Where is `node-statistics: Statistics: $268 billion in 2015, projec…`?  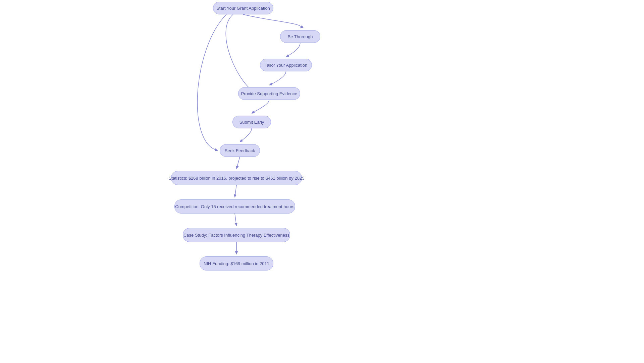 node-statistics: Statistics: $268 billion in 2015, projec… is located at coordinates (236, 178).